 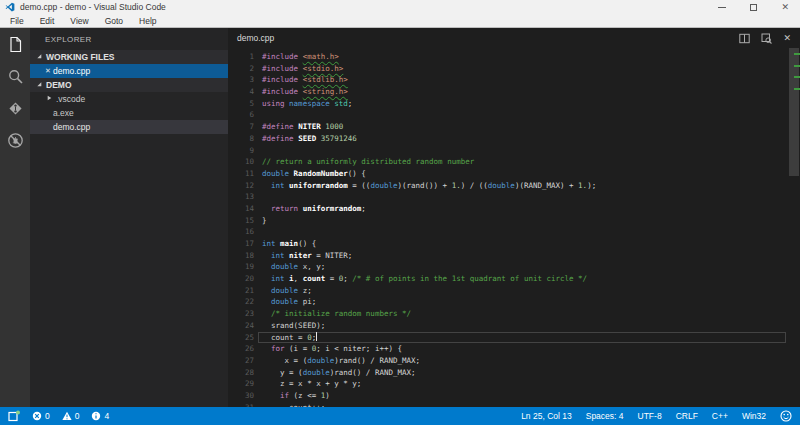 I want to click on folder-header: DEMO, so click(x=129, y=85).